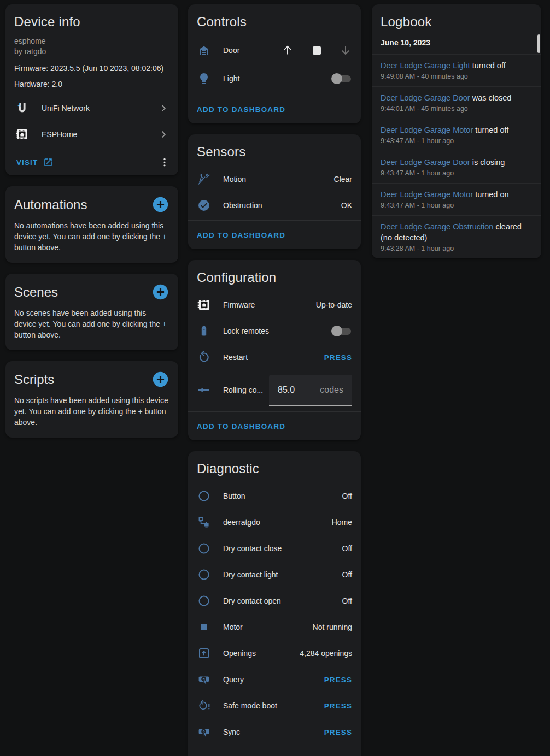 The width and height of the screenshot is (550, 756). Describe the element at coordinates (92, 238) in the screenshot. I see `automations-empty-text: No automations have been added using thi…` at that location.